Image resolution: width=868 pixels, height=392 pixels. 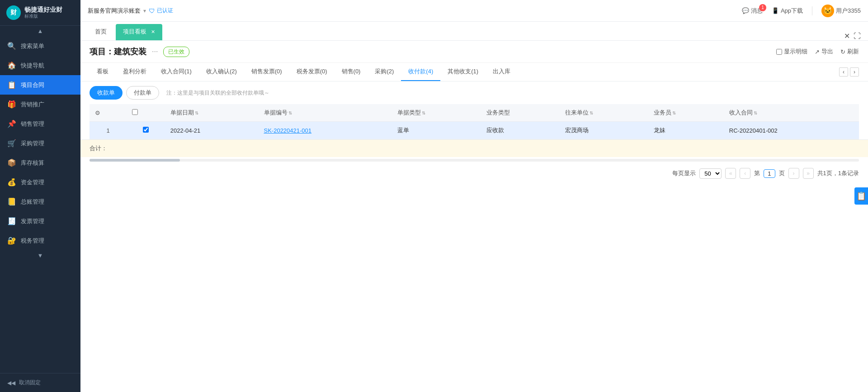 I want to click on sidebar-item-8: 📒 总账管理, so click(x=40, y=202).